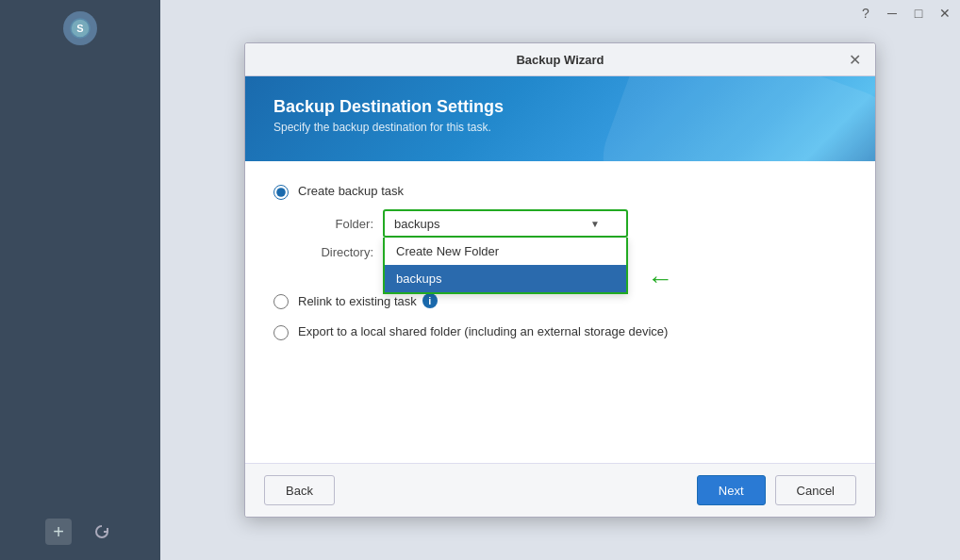 The height and width of the screenshot is (560, 960). What do you see at coordinates (560, 60) in the screenshot?
I see `title-bar: Backup Wizard ✕` at bounding box center [560, 60].